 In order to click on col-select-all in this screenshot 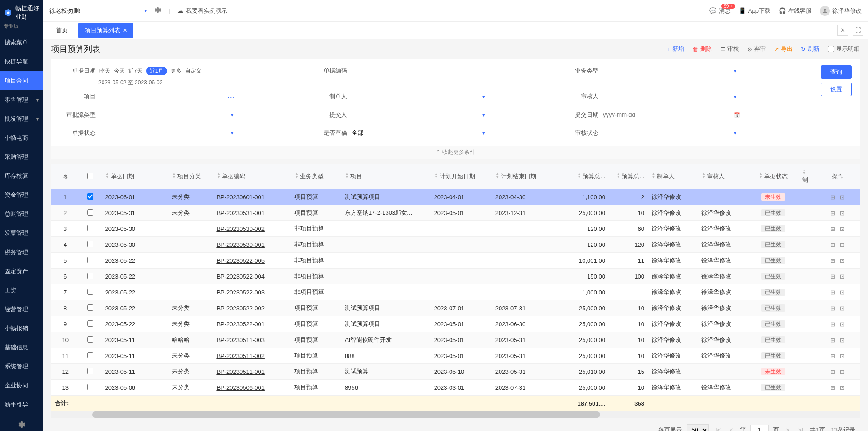, I will do `click(90, 177)`.